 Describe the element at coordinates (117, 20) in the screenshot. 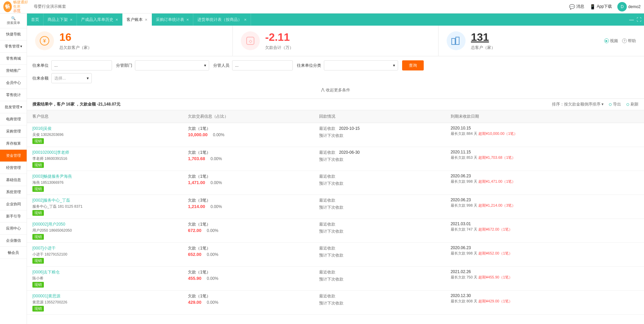

I see `tab-product-warehouse-close: ✕` at that location.